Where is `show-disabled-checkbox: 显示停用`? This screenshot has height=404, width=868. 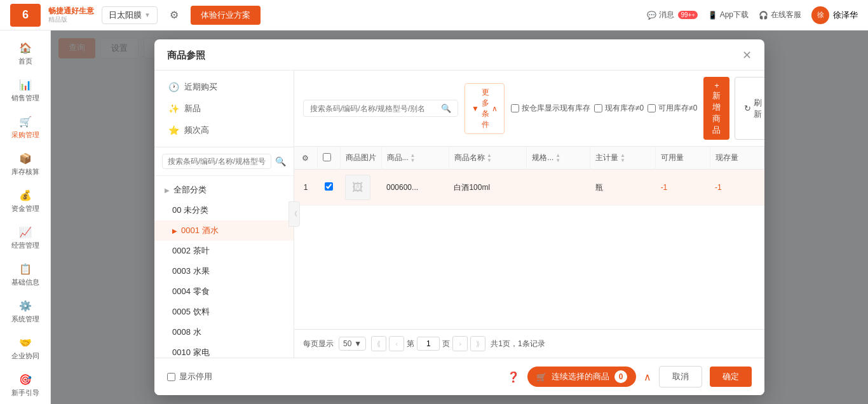
show-disabled-checkbox: 显示停用 is located at coordinates (189, 377).